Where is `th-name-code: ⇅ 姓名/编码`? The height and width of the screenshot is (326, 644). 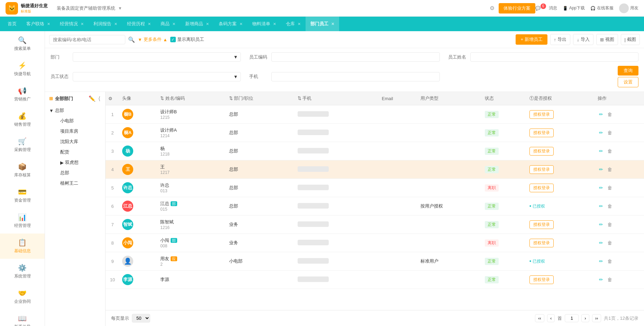 th-name-code: ⇅ 姓名/编码 is located at coordinates (192, 98).